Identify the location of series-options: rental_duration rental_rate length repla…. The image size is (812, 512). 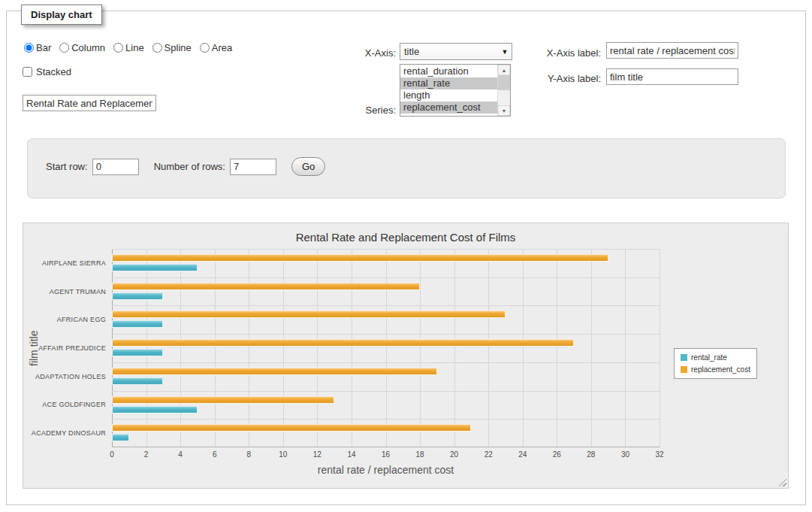
(449, 90).